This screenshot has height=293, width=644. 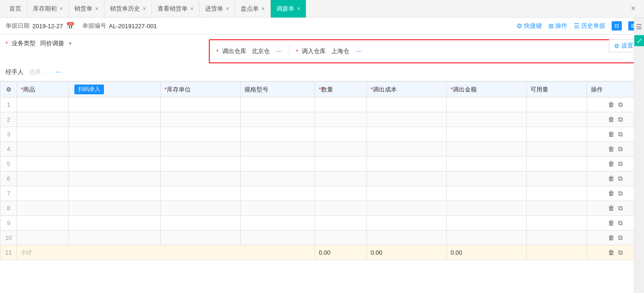 What do you see at coordinates (9, 90) in the screenshot?
I see `col-gear: ⚙` at bounding box center [9, 90].